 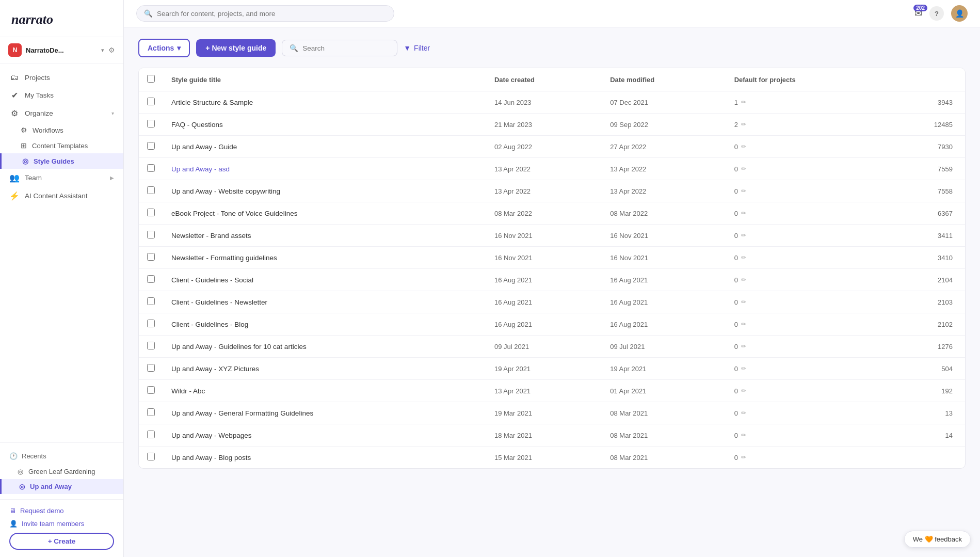 I want to click on table-row: Up and Away - Guidelines for 10 cat arti…, so click(x=552, y=347).